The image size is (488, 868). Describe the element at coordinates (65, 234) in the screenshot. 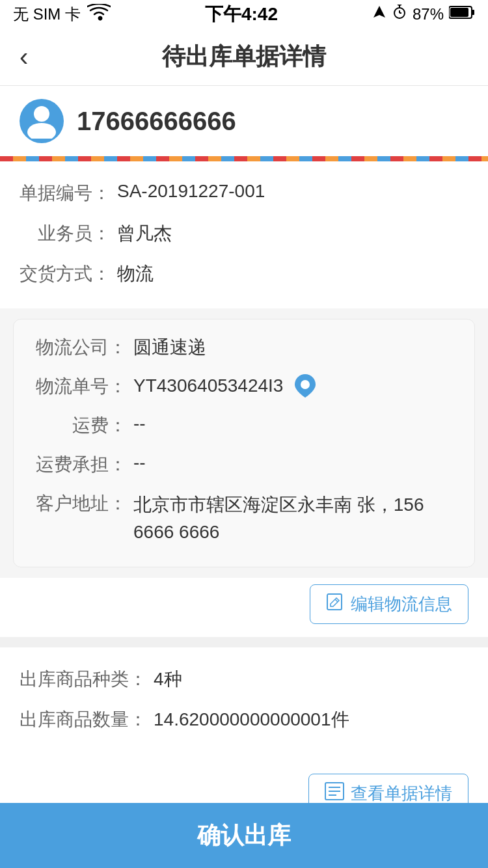

I see `salesman-label: 业务员：` at that location.